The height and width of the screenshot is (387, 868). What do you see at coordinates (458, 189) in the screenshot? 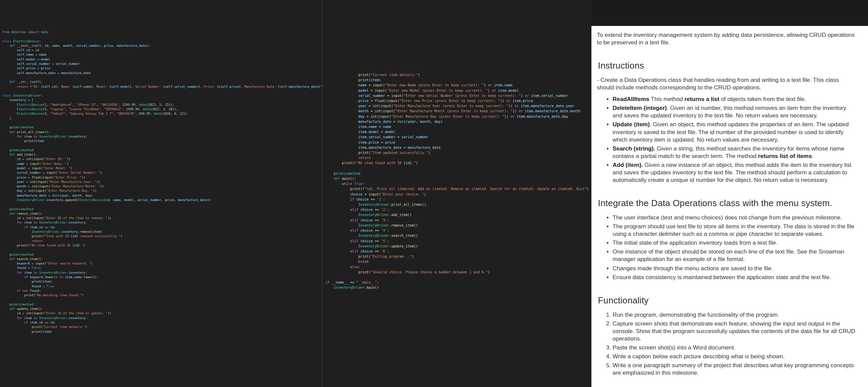
I see `code-line: print(f"\n1. Print all items\n2. Add an …` at bounding box center [458, 189].